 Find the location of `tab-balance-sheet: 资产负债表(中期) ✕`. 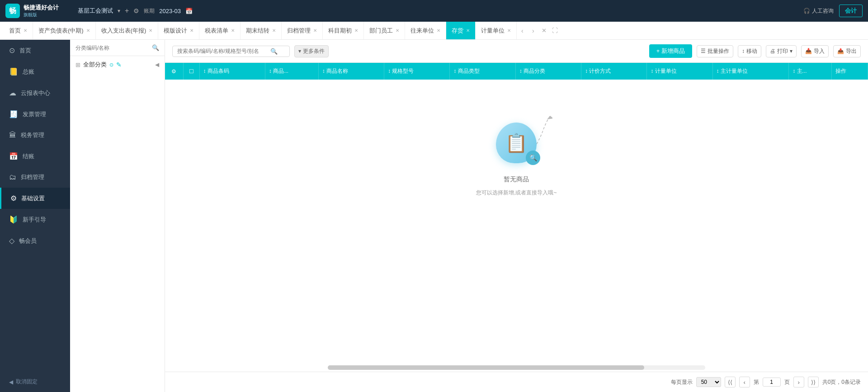

tab-balance-sheet: 资产负债表(中期) ✕ is located at coordinates (64, 31).